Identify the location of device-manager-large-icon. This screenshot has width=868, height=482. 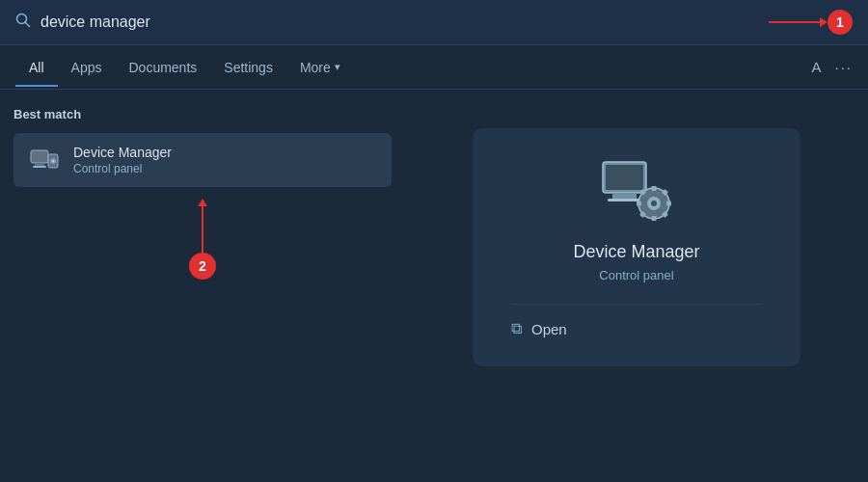
(637, 191).